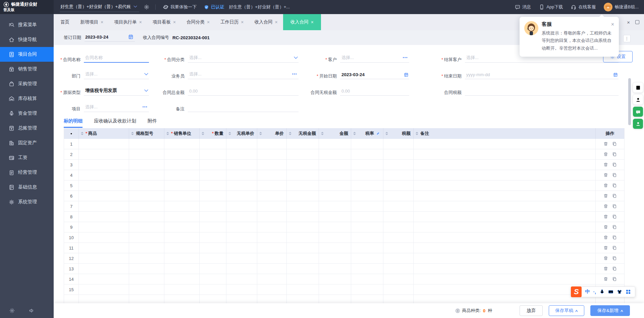  What do you see at coordinates (611, 292) in the screenshot?
I see `keyboard-icon` at bounding box center [611, 292].